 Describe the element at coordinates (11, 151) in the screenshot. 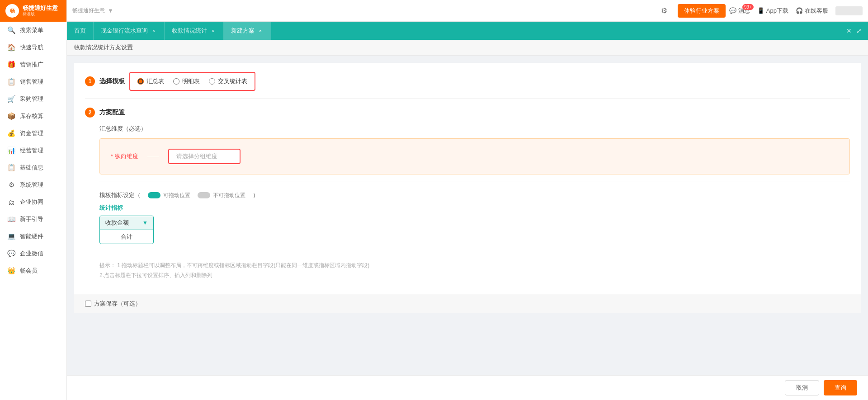

I see `operation-icon: 📊` at that location.